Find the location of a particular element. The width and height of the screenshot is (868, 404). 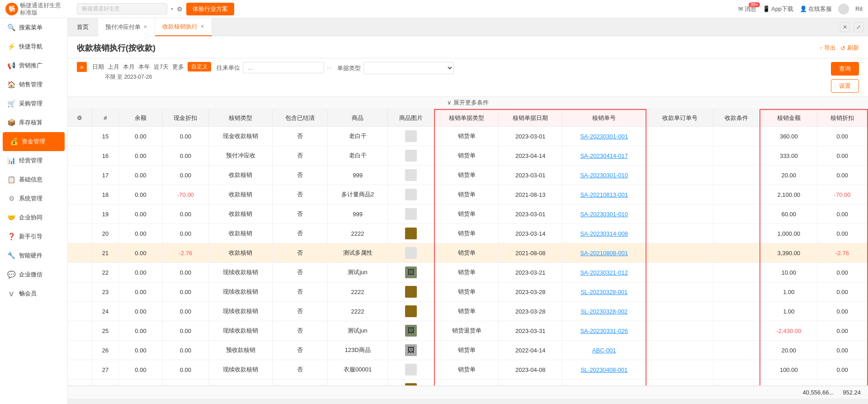

row-receipt-condition is located at coordinates (737, 137).